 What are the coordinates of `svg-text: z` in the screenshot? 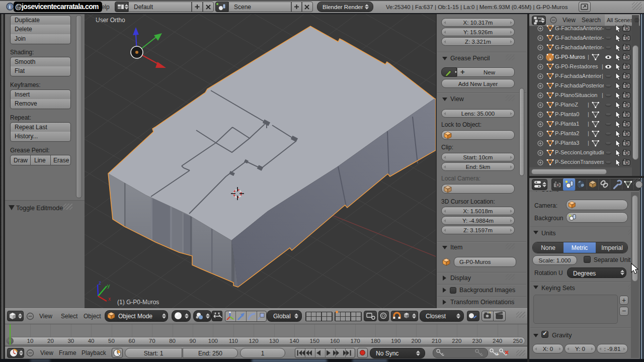 It's located at (100, 283).